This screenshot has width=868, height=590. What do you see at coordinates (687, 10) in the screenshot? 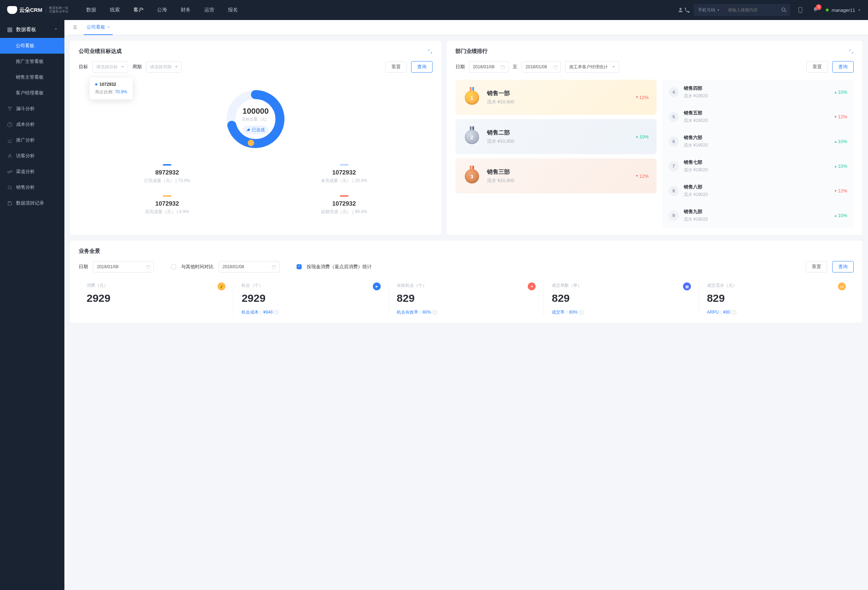
I see `phone-icon` at bounding box center [687, 10].